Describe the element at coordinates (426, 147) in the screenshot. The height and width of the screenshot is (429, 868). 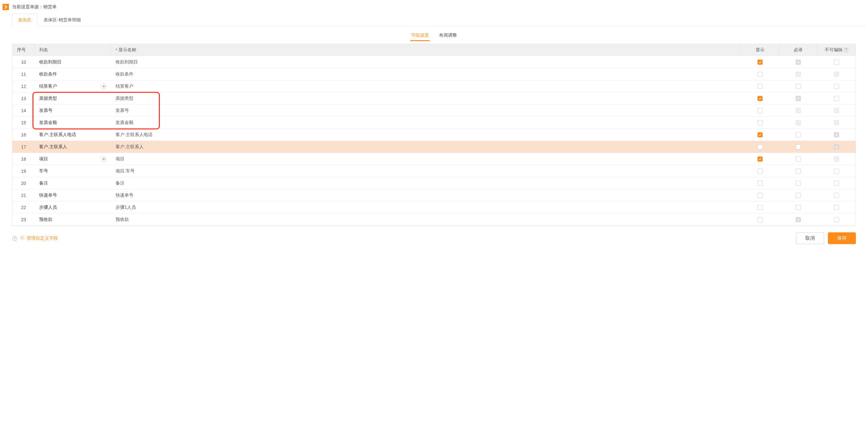
I see `row-display-name: 客户.主联系人` at that location.